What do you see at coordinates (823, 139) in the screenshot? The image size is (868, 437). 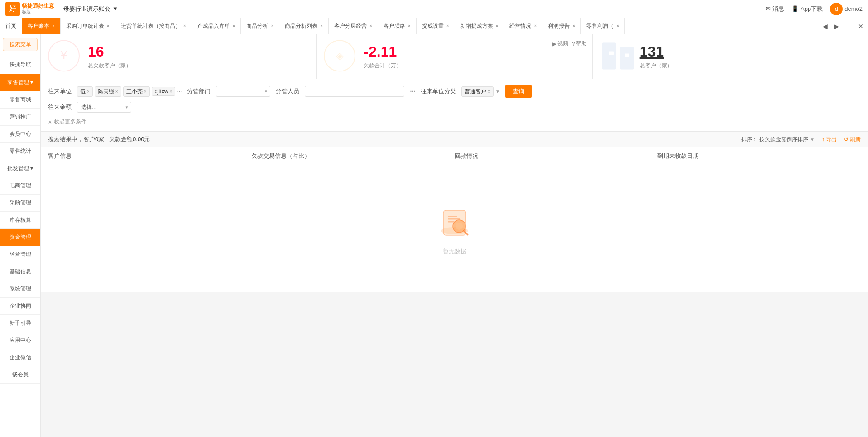 I see `export-icon: ↑` at bounding box center [823, 139].